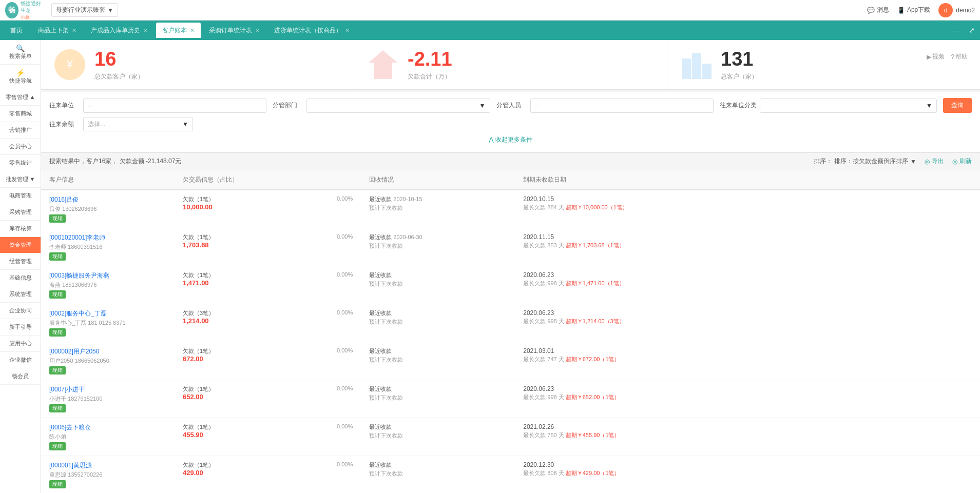 The width and height of the screenshot is (980, 493). Describe the element at coordinates (935, 56) in the screenshot. I see `view-btn: ▶ 视频` at that location.